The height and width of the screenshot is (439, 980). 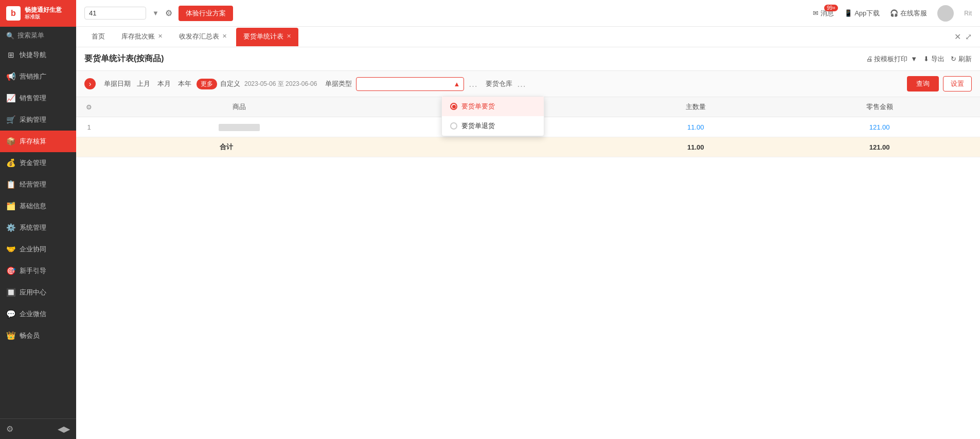 What do you see at coordinates (169, 13) in the screenshot?
I see `header-gear-button: ⚙` at bounding box center [169, 13].